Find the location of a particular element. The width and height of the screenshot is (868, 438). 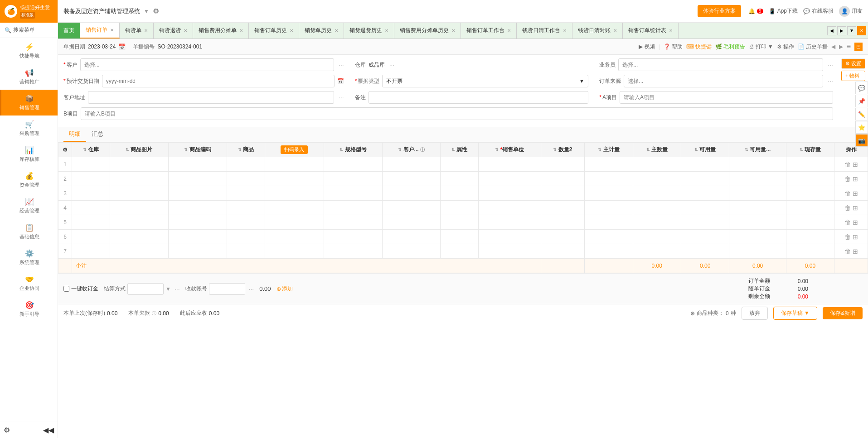

nav-prev-btn: ◀ is located at coordinates (833, 47).